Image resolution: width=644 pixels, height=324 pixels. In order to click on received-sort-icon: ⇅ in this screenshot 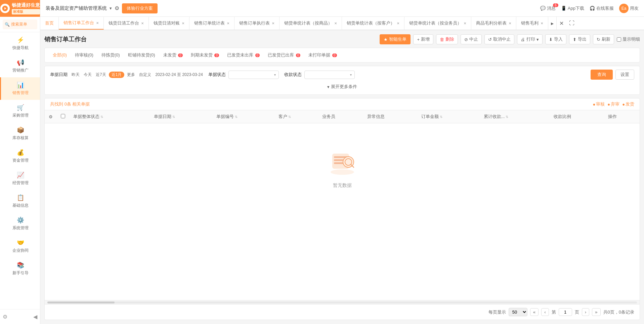, I will do `click(507, 117)`.